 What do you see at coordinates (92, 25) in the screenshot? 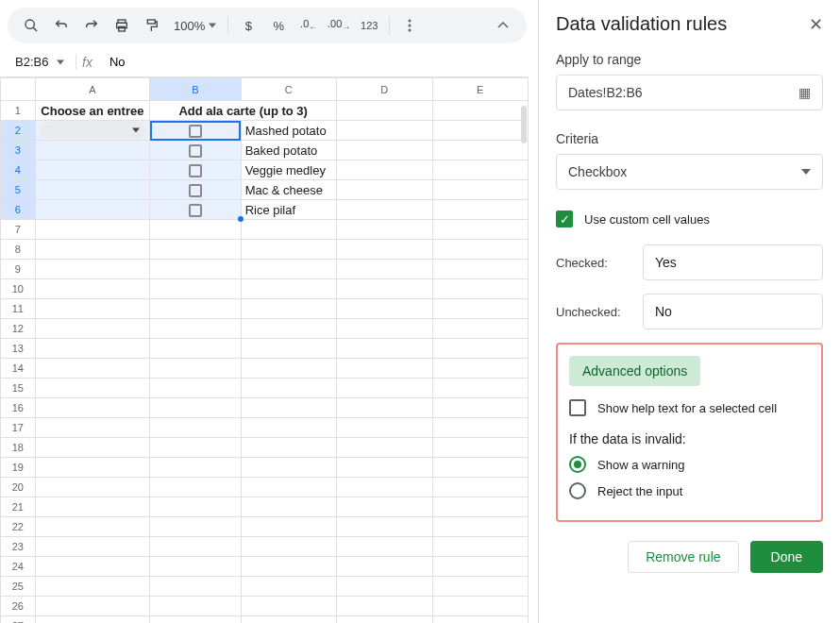
I see `redo-icon` at bounding box center [92, 25].